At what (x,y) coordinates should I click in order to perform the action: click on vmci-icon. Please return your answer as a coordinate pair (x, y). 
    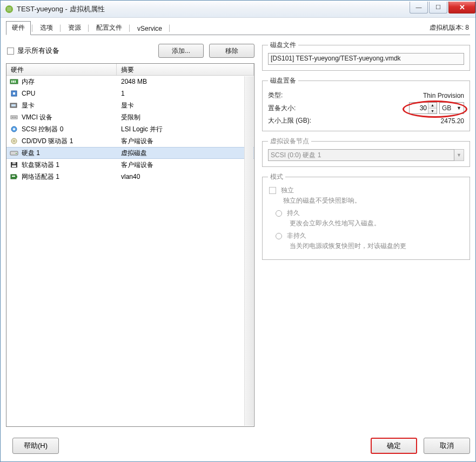
    Looking at the image, I should click on (14, 117).